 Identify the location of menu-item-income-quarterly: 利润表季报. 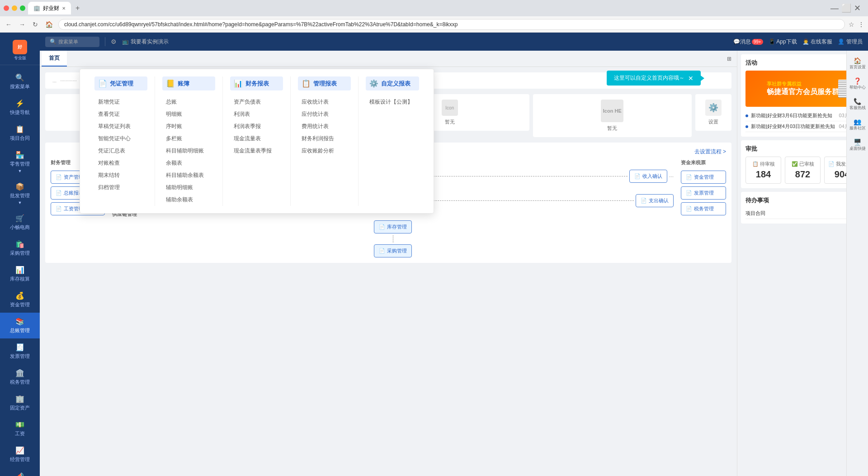
(257, 127).